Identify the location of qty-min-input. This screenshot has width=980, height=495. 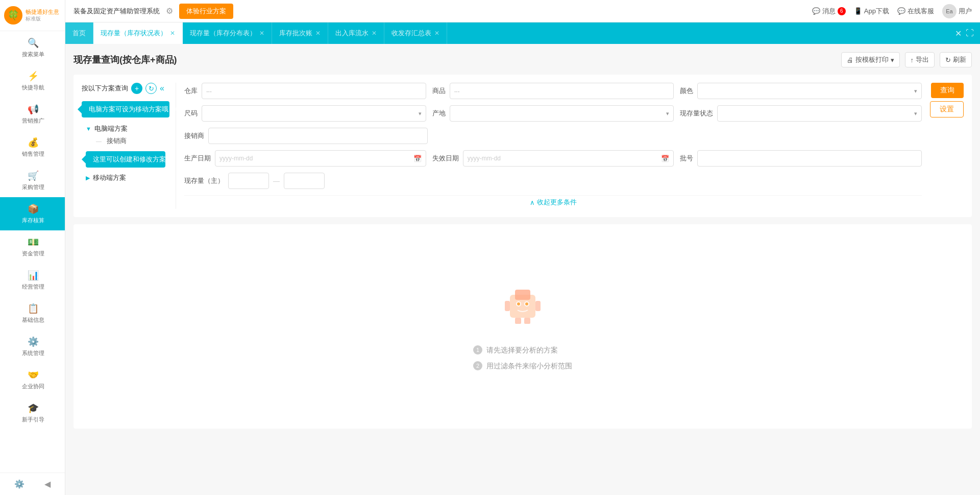
(249, 181).